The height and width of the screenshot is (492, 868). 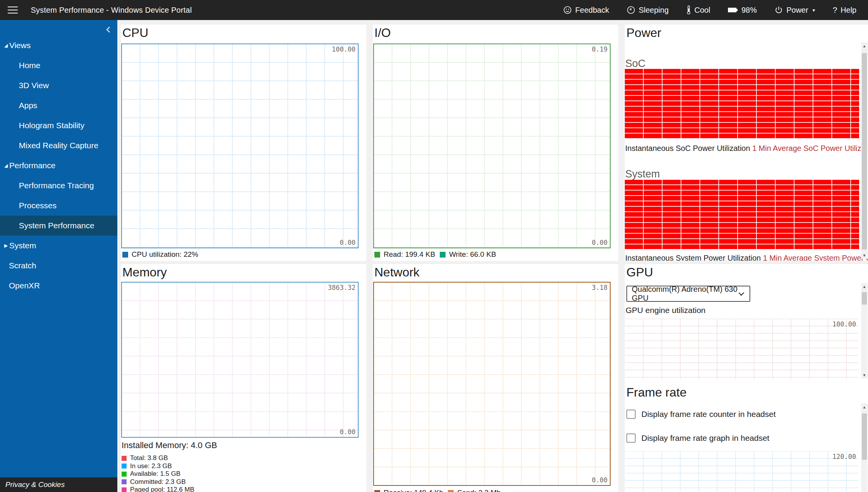 What do you see at coordinates (169, 445) in the screenshot?
I see `installed-memory-label: Installed Memory: 4.0 GB` at bounding box center [169, 445].